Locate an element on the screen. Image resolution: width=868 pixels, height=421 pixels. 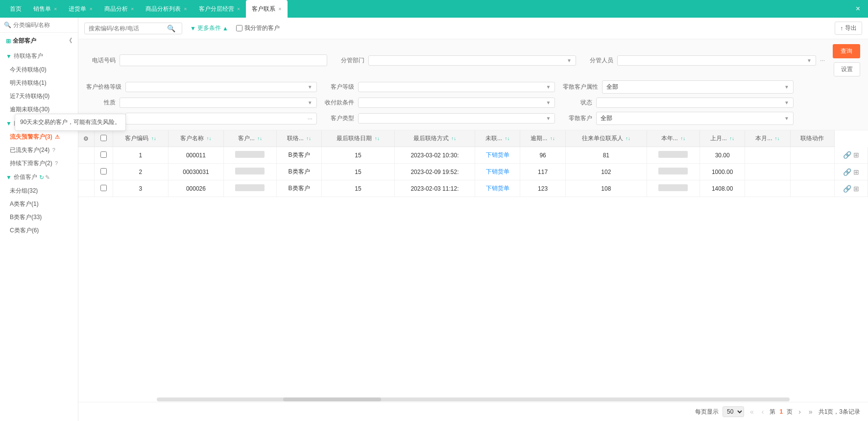
refresh-icon: ↻ is located at coordinates (42, 177).